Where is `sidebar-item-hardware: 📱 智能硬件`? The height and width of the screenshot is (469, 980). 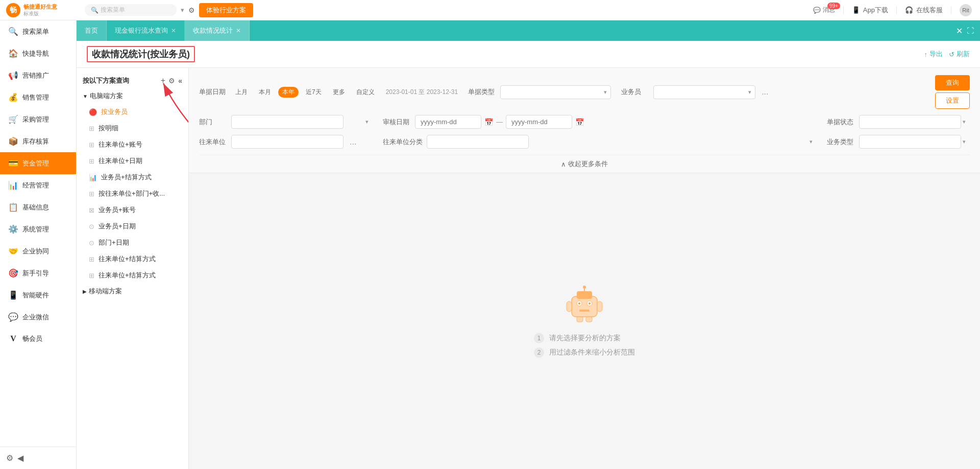 sidebar-item-hardware: 📱 智能硬件 is located at coordinates (38, 295).